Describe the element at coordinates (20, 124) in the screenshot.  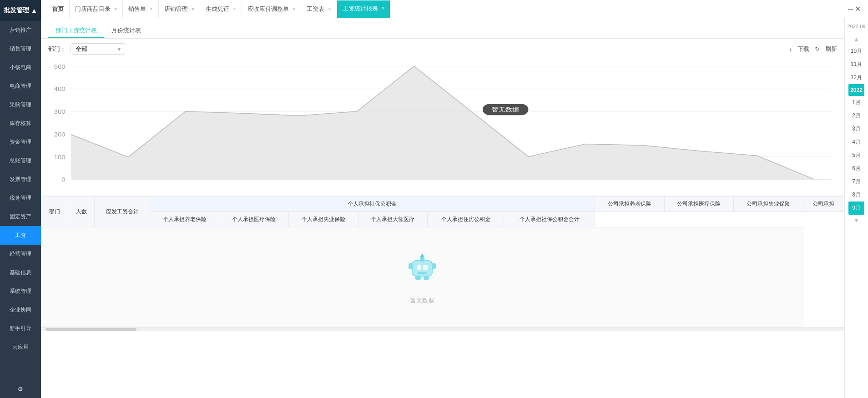
I see `sidebar-item-库存核算: 库存核算` at that location.